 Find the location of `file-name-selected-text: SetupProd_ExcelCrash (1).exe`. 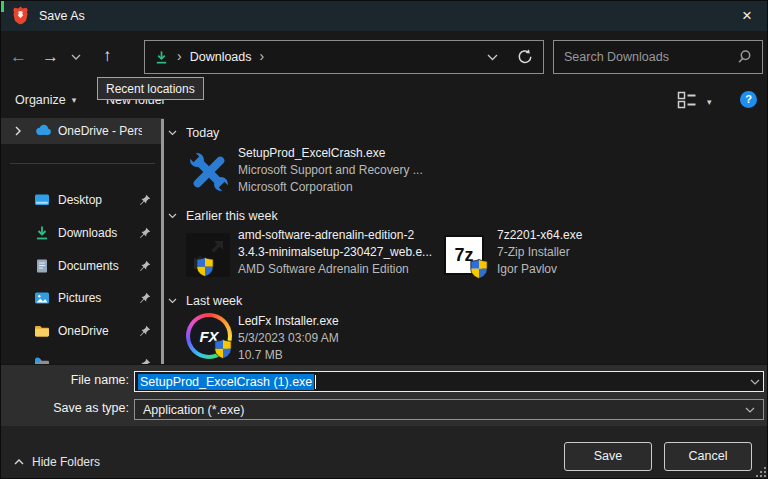

file-name-selected-text: SetupProd_ExcelCrash (1).exe is located at coordinates (226, 382).